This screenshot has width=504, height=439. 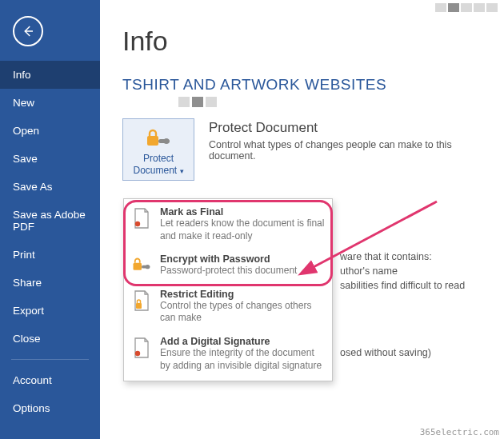 I want to click on menu-desc: Ensure the integrity of the document by …, so click(x=242, y=360).